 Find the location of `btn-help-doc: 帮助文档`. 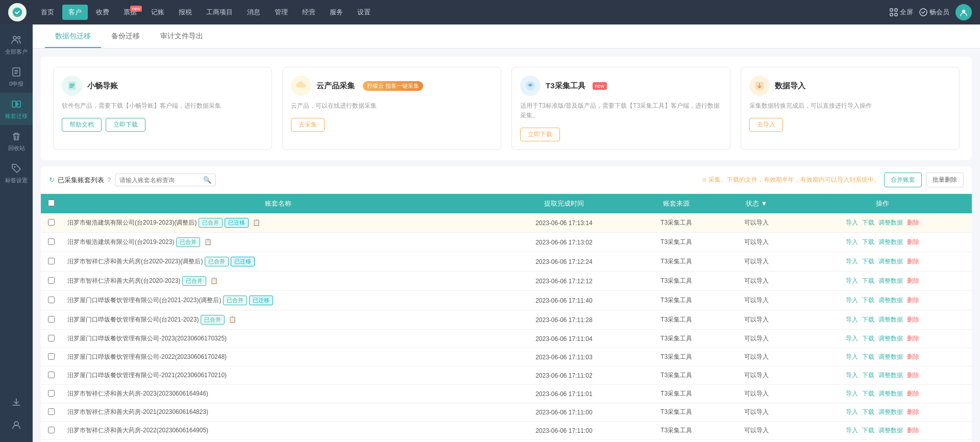

btn-help-doc: 帮助文档 is located at coordinates (82, 125).